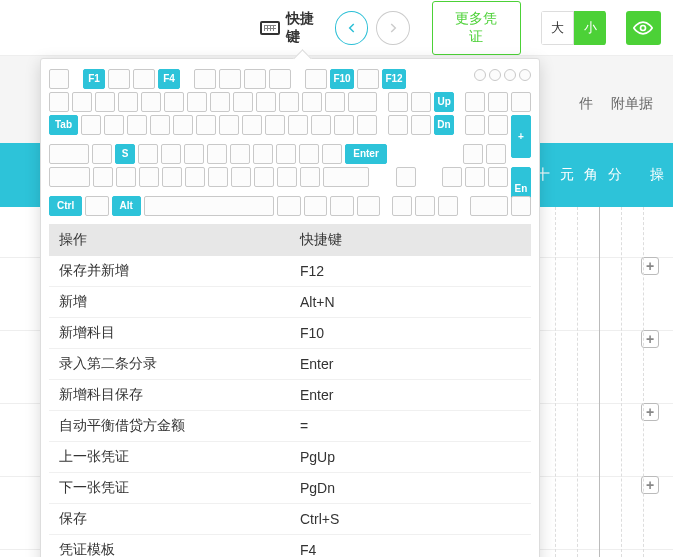 Image resolution: width=673 pixels, height=557 pixels. What do you see at coordinates (342, 79) in the screenshot?
I see `key-f10: F10` at bounding box center [342, 79].